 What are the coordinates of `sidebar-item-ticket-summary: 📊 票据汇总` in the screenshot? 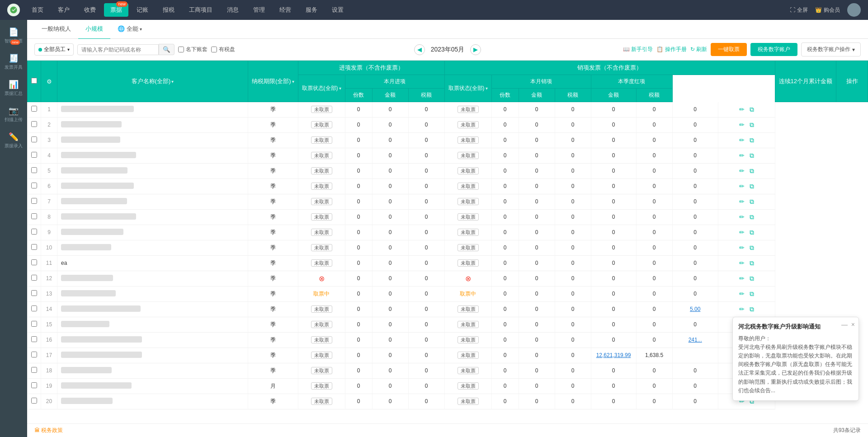 It's located at (14, 88).